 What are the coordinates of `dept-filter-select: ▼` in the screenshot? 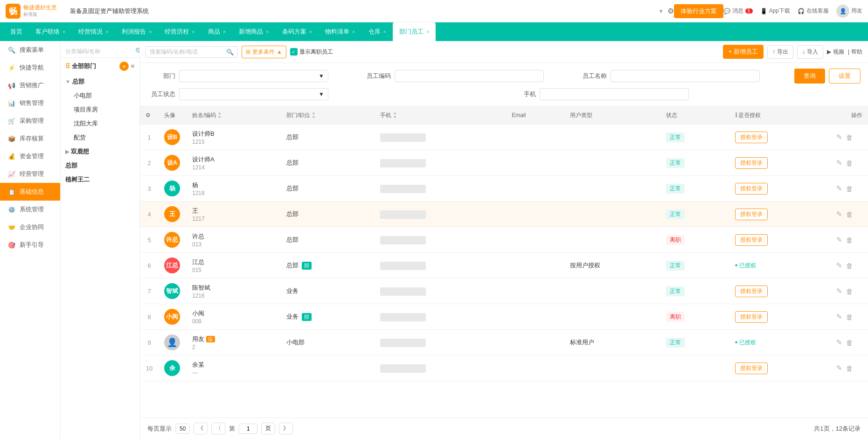 It's located at (254, 76).